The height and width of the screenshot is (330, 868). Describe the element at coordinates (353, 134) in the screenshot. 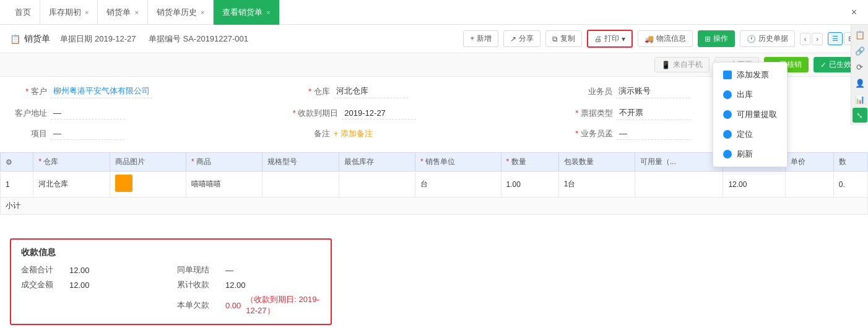

I see `add-note-button: + 添加备注` at that location.